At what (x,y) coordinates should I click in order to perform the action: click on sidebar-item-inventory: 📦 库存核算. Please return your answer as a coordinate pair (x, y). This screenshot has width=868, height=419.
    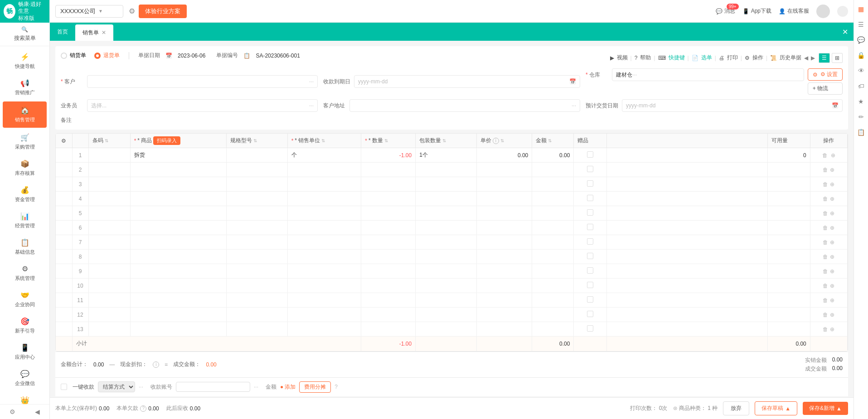
    Looking at the image, I should click on (24, 168).